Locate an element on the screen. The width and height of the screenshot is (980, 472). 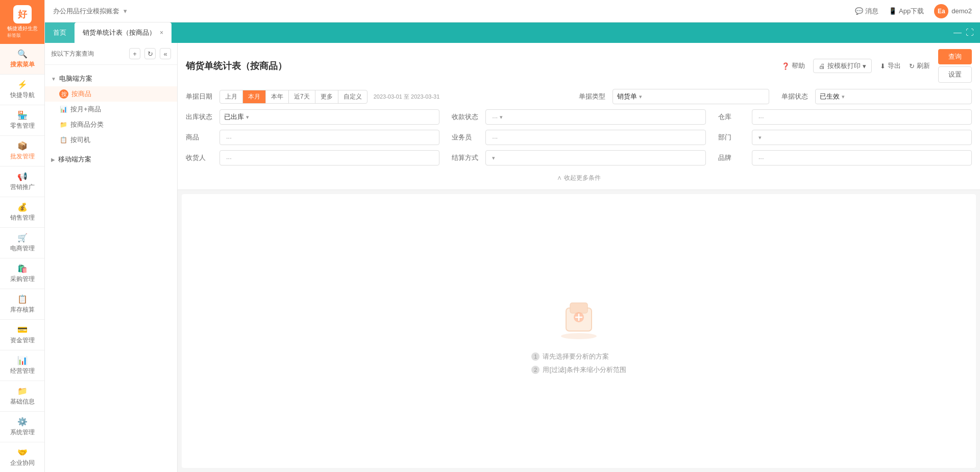
tab-home: 首页 is located at coordinates (60, 33).